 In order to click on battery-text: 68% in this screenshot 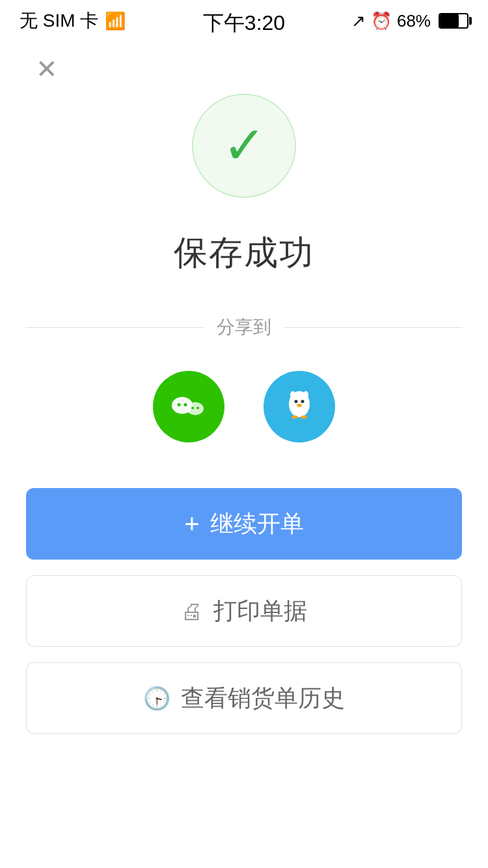, I will do `click(414, 21)`.